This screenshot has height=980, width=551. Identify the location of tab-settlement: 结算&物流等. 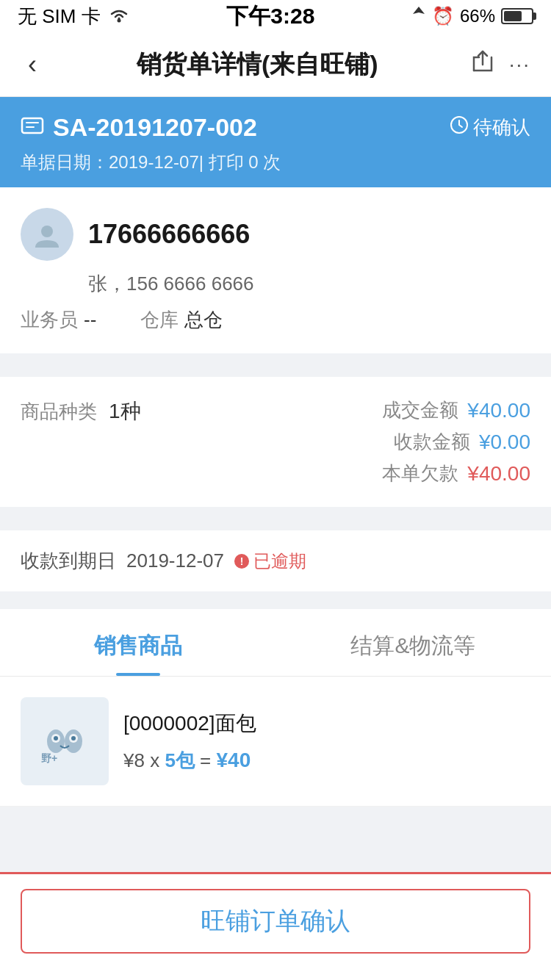
(413, 642).